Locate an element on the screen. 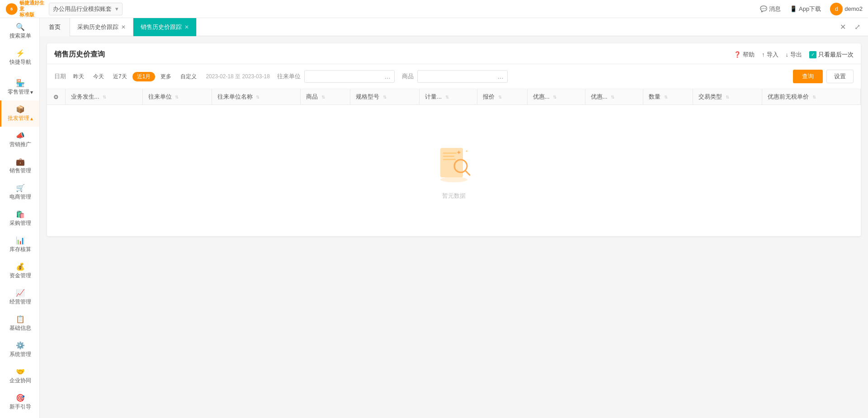 Image resolution: width=868 pixels, height=418 pixels. table-th-settings: ⚙ is located at coordinates (56, 97).